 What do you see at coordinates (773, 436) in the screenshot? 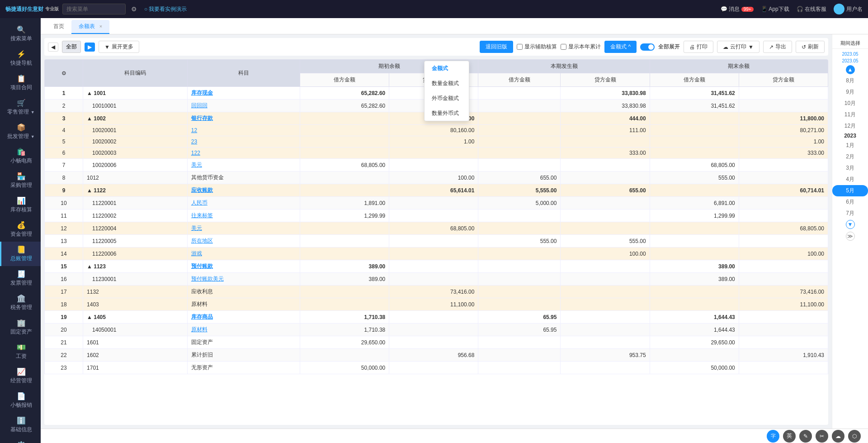
I see `bottom-action-1: 字` at bounding box center [773, 436].